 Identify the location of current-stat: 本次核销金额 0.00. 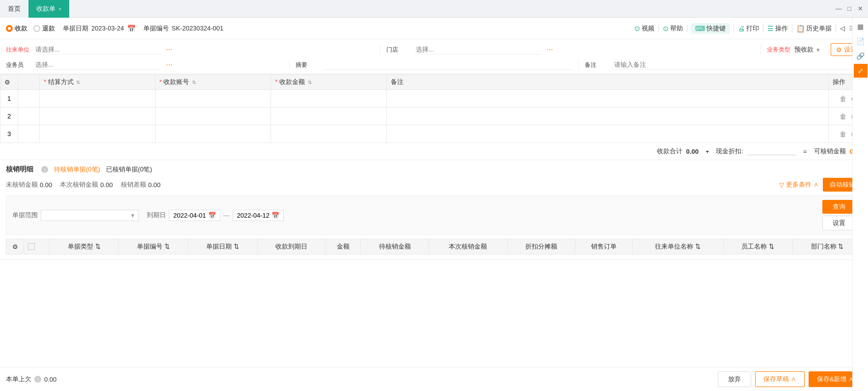
(86, 185).